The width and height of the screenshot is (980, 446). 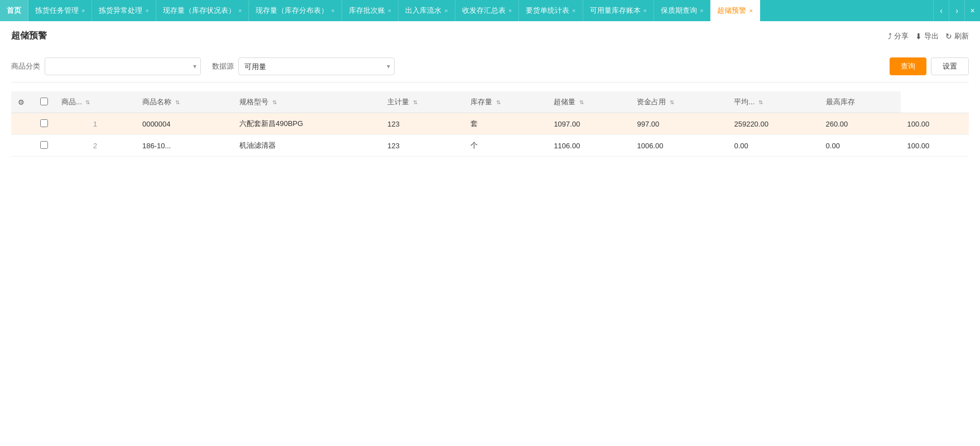 I want to click on category-filter-group: 商品分类, so click(x=106, y=66).